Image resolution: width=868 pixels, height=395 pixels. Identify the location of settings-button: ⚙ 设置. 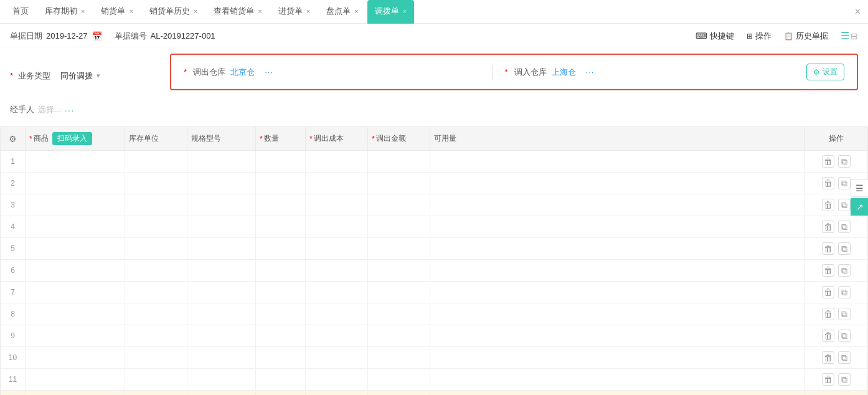
(826, 72).